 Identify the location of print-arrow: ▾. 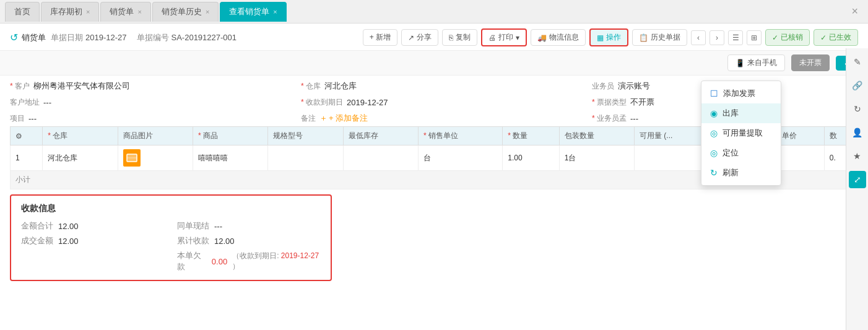
(518, 38).